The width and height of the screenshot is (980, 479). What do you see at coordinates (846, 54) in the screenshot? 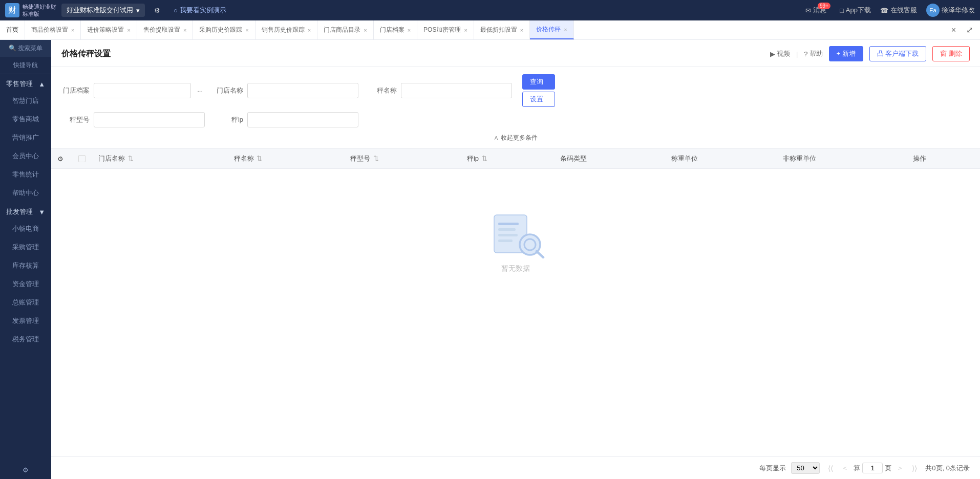
I see `add-button: + 新增` at bounding box center [846, 54].